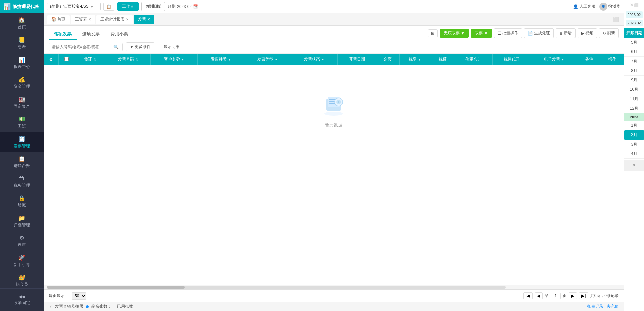 The image size is (644, 311). What do you see at coordinates (149, 20) in the screenshot?
I see `close-tab-invoice-icon: ✕` at bounding box center [149, 20].